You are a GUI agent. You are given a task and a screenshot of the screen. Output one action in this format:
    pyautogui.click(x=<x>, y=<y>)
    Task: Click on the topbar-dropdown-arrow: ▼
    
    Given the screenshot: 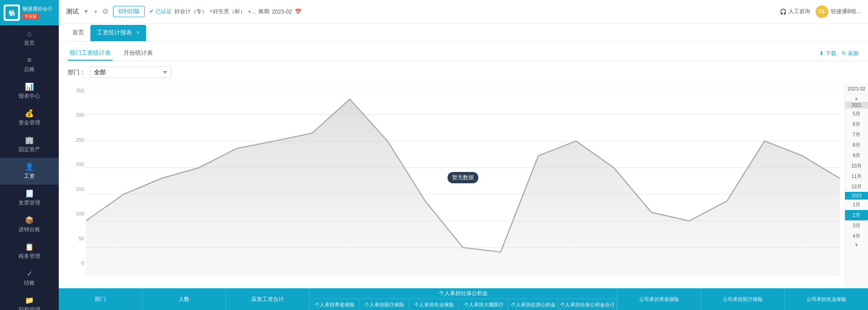 What is the action you would take?
    pyautogui.click(x=86, y=12)
    